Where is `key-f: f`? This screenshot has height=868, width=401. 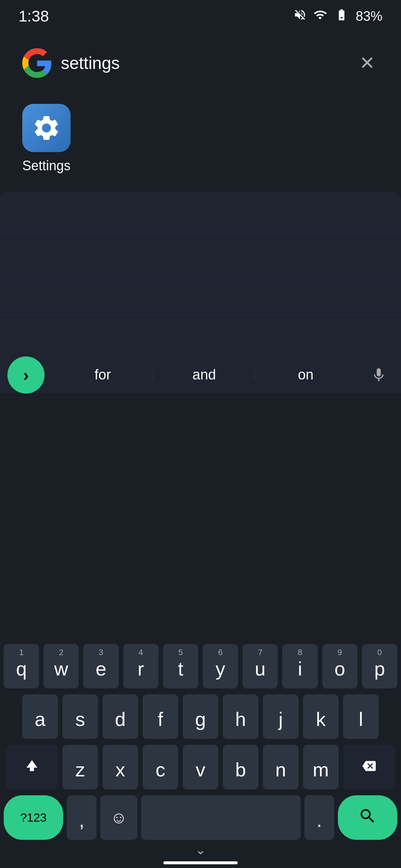
key-f: f is located at coordinates (160, 717).